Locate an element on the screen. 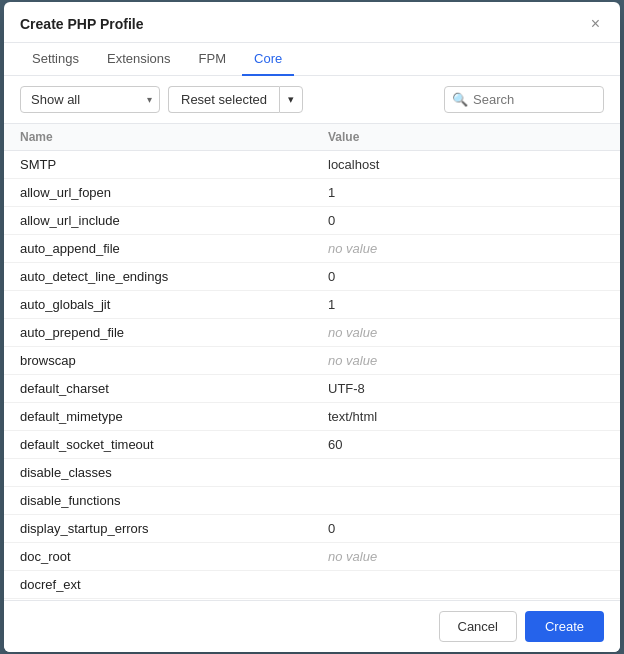  row-value: UTF-8 is located at coordinates (466, 389).